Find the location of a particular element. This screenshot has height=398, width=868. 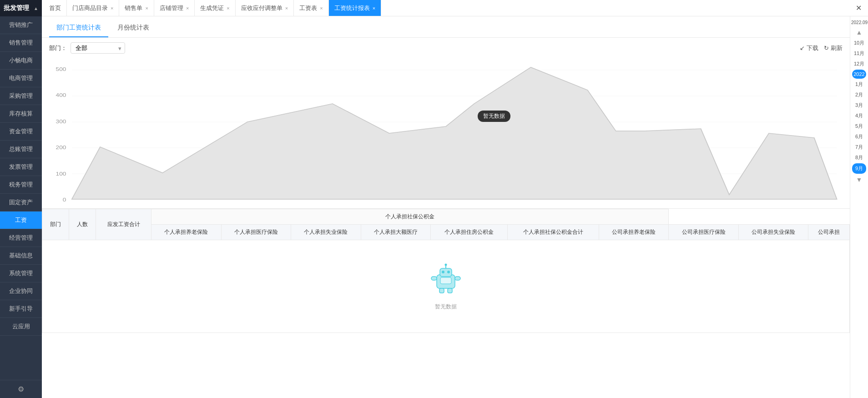

toolbar-right: ↙ 下载 ↻ 刷新 is located at coordinates (821, 48).